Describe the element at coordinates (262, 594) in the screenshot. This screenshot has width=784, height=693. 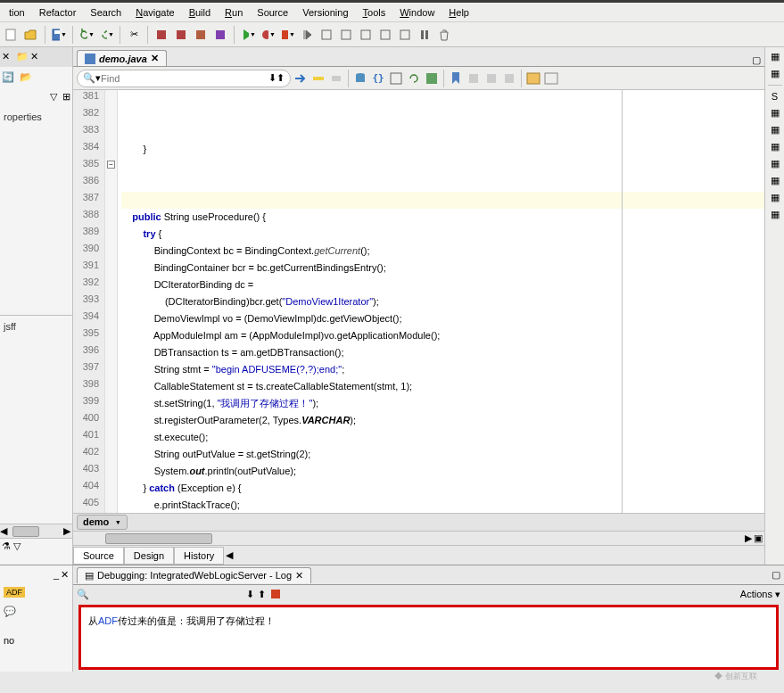
I see `bp-up-icon: ⬆` at that location.